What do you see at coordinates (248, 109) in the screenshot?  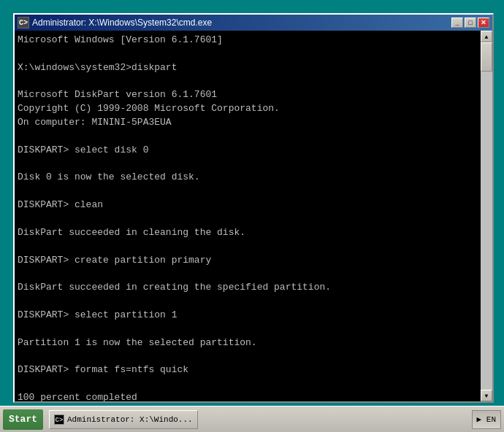 I see `terminal-line: Copyright (C) 1999-2008 Microsoft Corpor…` at bounding box center [248, 109].